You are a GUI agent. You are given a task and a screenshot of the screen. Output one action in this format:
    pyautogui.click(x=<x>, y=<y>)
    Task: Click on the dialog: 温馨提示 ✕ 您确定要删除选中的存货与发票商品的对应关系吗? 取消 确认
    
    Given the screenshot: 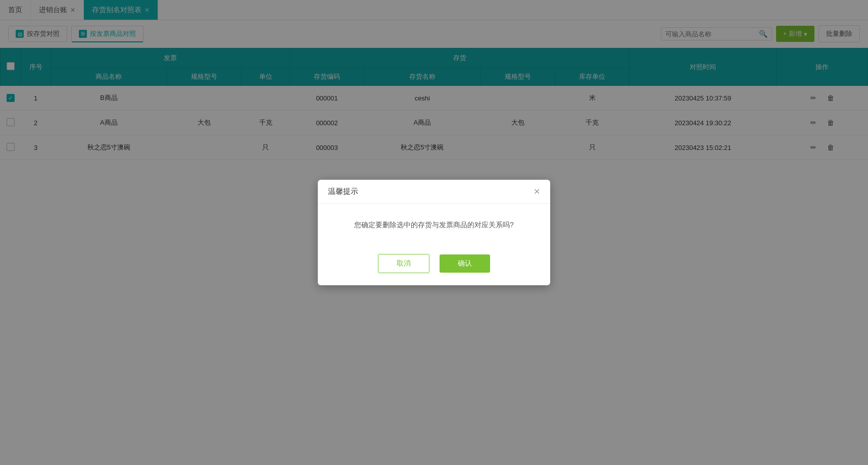 What is the action you would take?
    pyautogui.click(x=434, y=232)
    